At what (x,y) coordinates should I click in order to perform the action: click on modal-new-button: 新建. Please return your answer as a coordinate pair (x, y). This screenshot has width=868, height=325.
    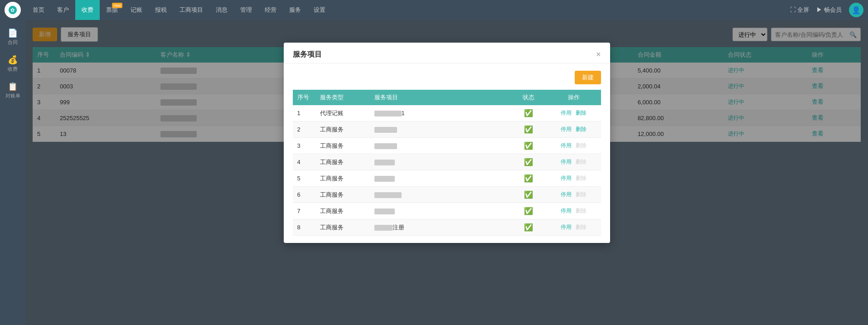
    Looking at the image, I should click on (588, 78).